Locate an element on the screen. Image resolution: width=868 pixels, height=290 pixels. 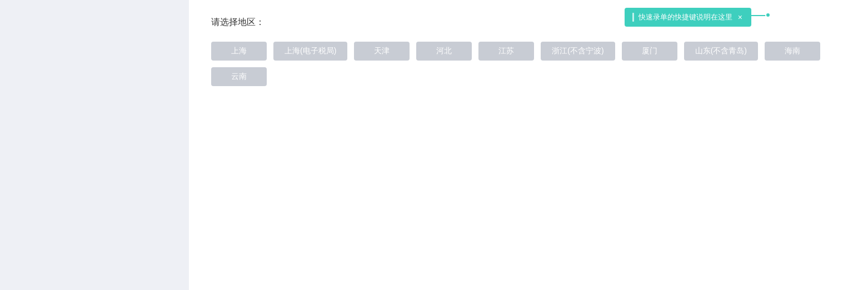
tooltip-bar is located at coordinates (633, 17).